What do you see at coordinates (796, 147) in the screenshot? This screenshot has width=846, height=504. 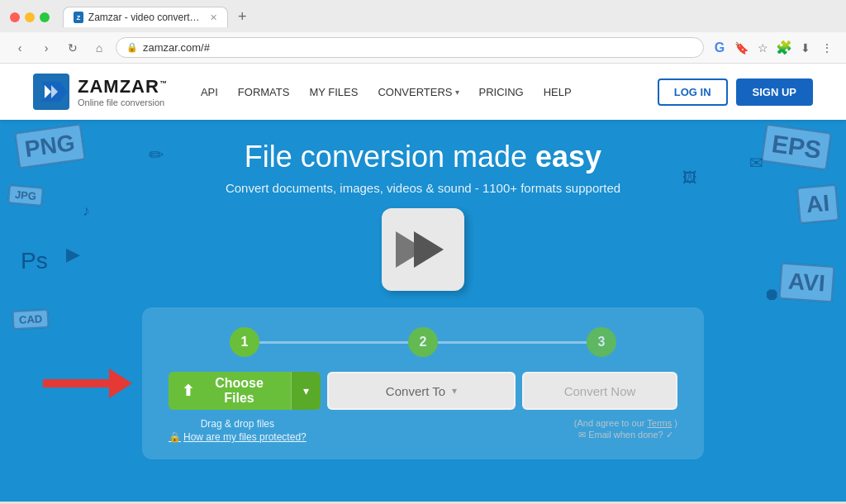 I see `bg-eps-icon: EPS` at bounding box center [796, 147].